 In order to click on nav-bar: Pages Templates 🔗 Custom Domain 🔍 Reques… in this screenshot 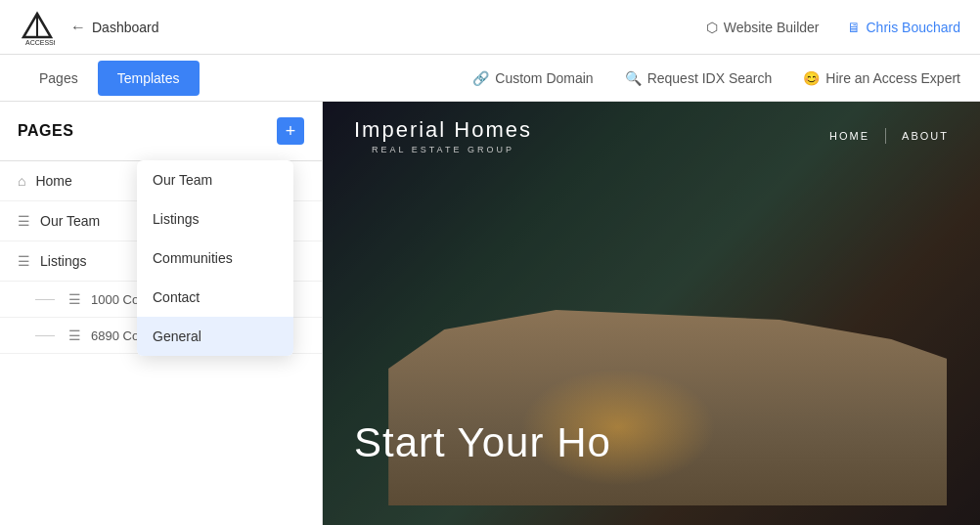, I will do `click(490, 78)`.